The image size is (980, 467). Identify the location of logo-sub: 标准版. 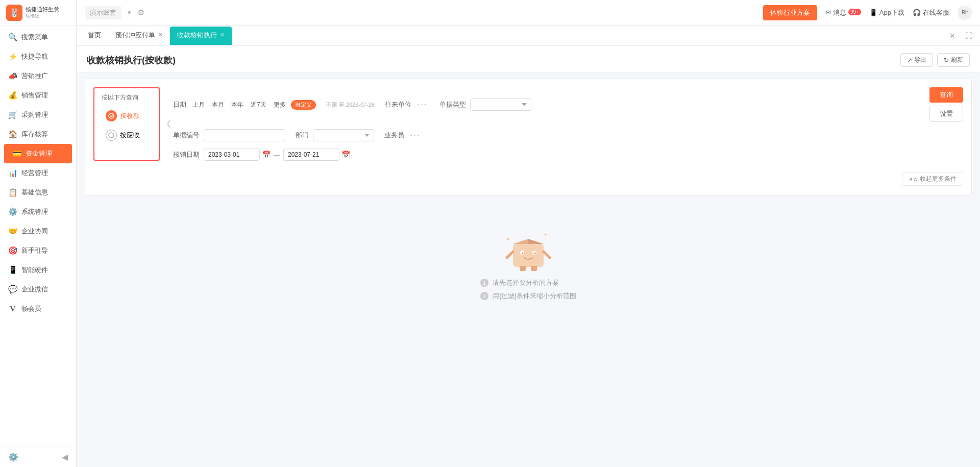
(42, 16).